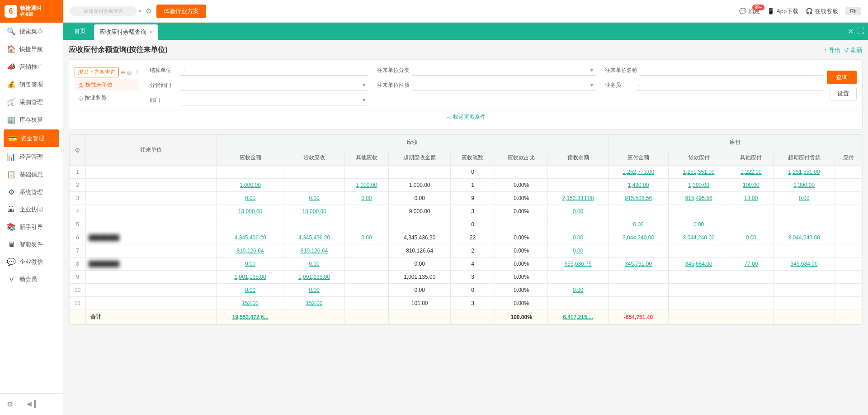  Describe the element at coordinates (80, 31) in the screenshot. I see `tab-home: 首页` at that location.